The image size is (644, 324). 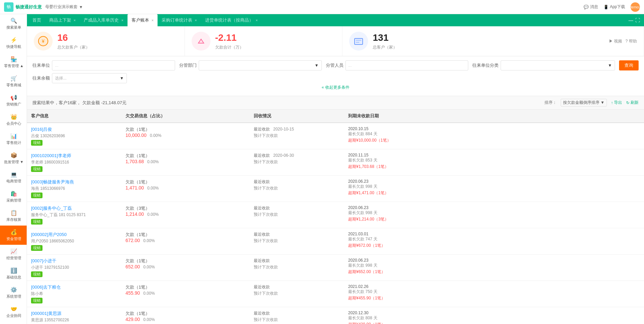 What do you see at coordinates (260, 65) in the screenshot?
I see `department-select: ▼` at bounding box center [260, 65].